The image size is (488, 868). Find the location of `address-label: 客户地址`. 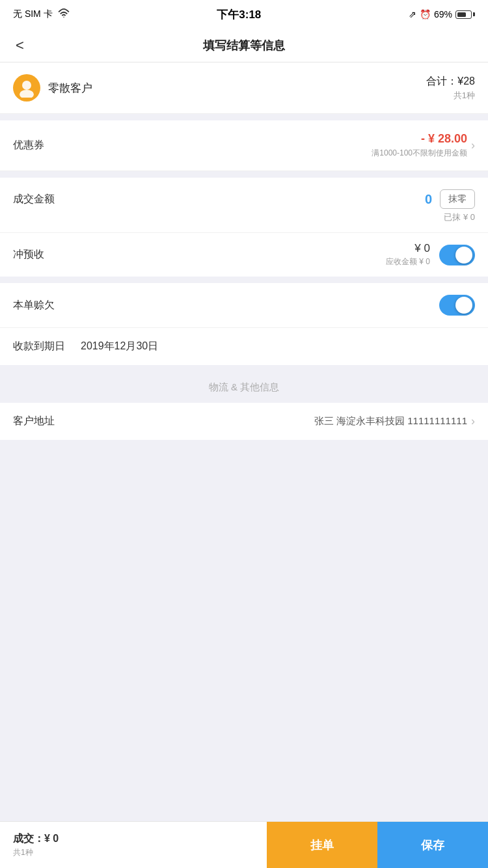

address-label: 客户地址 is located at coordinates (39, 422).